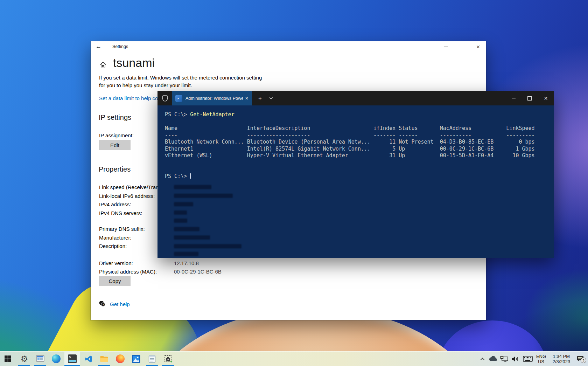 This screenshot has height=366, width=588. Describe the element at coordinates (212, 115) in the screenshot. I see `command-text: Get-NetAdapter` at that location.